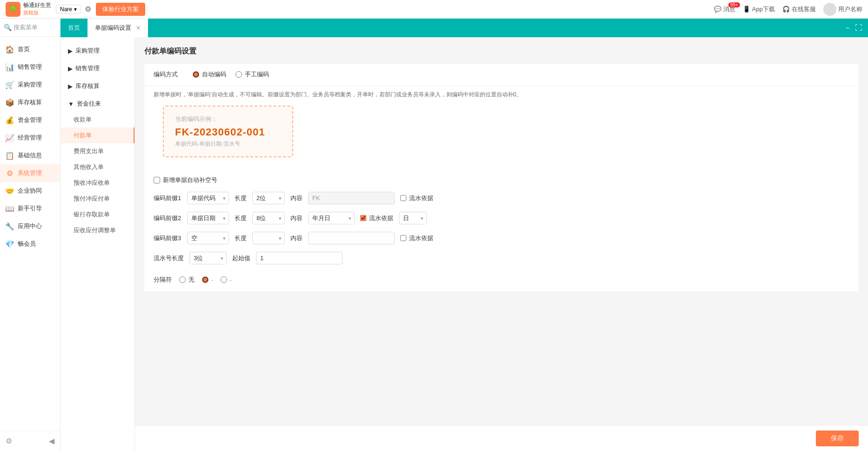 This screenshot has width=868, height=451. What do you see at coordinates (269, 218) in the screenshot?
I see `prefix2-length-select: 8位 6位 4位` at bounding box center [269, 218].